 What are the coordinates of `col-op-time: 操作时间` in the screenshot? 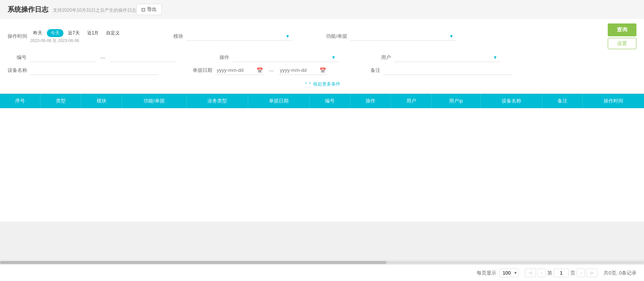 It's located at (613, 101).